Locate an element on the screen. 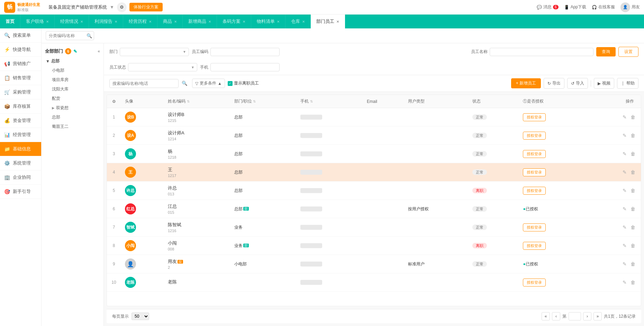  sidebar-item-guide: 🎯 新手引导 is located at coordinates (21, 192).